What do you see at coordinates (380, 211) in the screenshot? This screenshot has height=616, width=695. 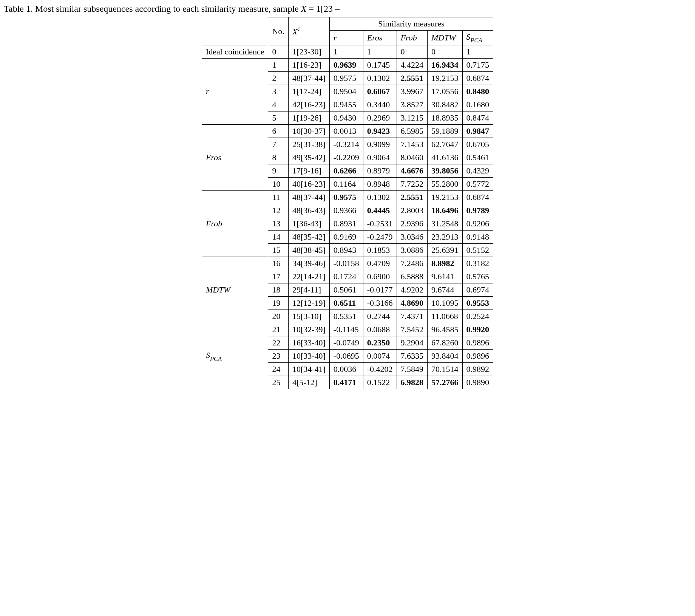 I see `cell-eros: 0.4445` at bounding box center [380, 211].